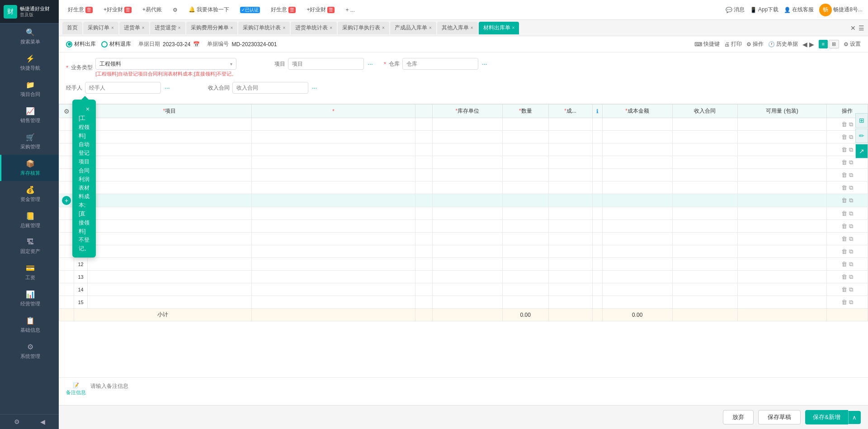 This screenshot has height=429, width=868. What do you see at coordinates (485, 64) in the screenshot?
I see `warehouse-dots-btn: ···` at bounding box center [485, 64].